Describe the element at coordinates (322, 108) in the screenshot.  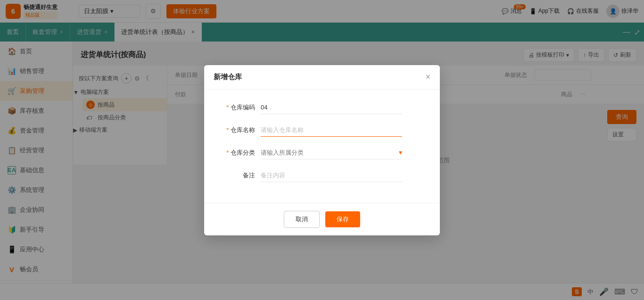
I see `form-row-code: 仓库编码` at that location.